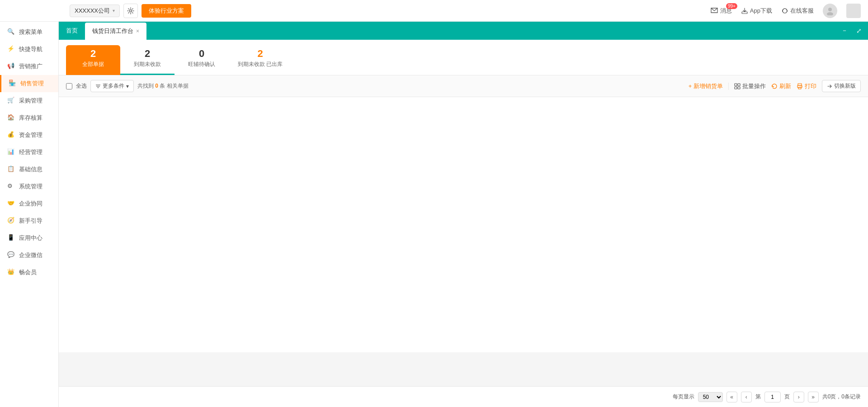 This screenshot has width=868, height=407. I want to click on next-page-button: ›, so click(799, 397).